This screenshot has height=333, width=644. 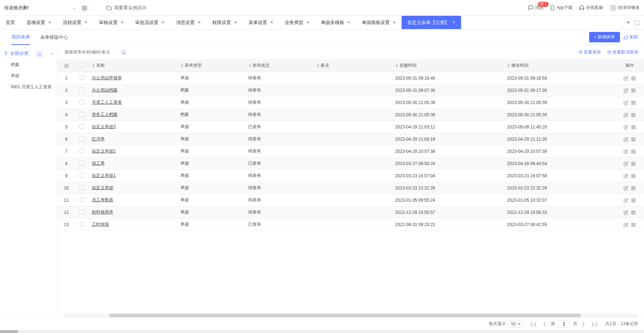 What do you see at coordinates (351, 103) in the screenshot?
I see `table-row: 3月度工人工资表单据待发布2023-05-30 21:05:392023-05-…` at bounding box center [351, 103].